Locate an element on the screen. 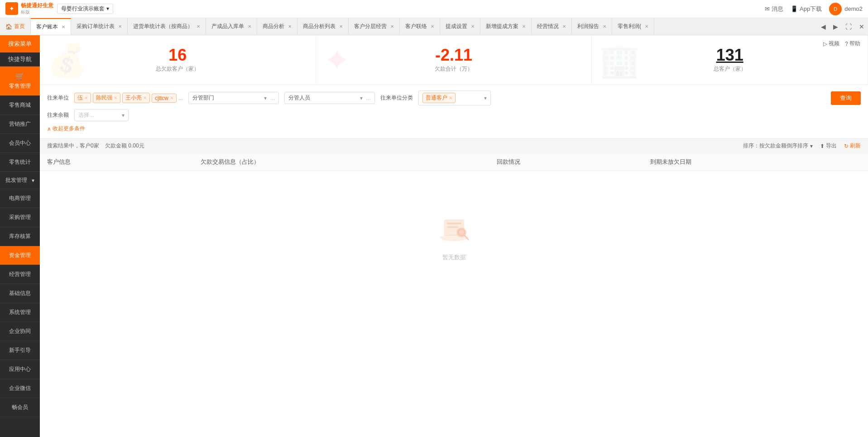 Image resolution: width=868 pixels, height=437 pixels. sidebar-item-member: 会员中心 is located at coordinates (20, 143).